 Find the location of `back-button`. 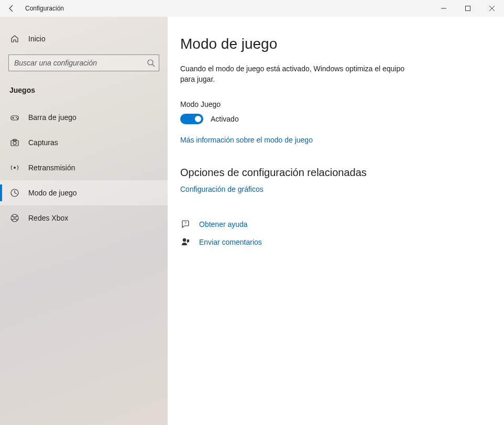

back-button is located at coordinates (12, 8).